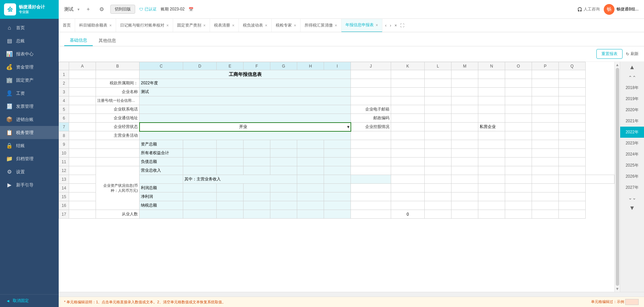  Describe the element at coordinates (465, 179) in the screenshot. I see `cell-13l` at that location.